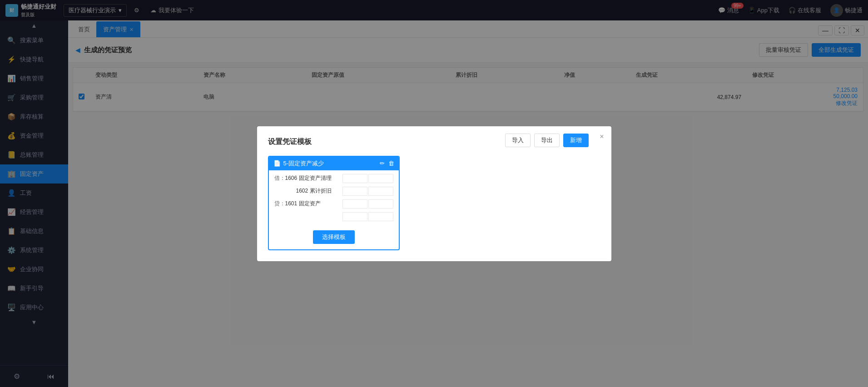  I want to click on select-template-button: 选择模板, so click(334, 237).